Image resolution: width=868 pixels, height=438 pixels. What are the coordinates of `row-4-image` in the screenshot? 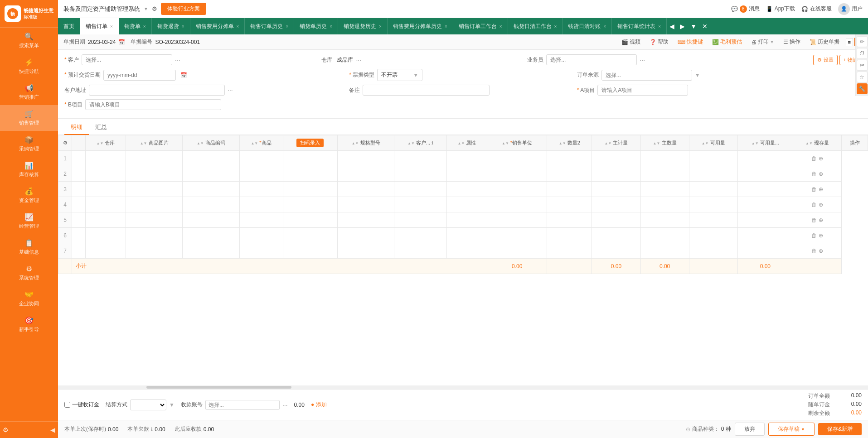 It's located at (106, 205).